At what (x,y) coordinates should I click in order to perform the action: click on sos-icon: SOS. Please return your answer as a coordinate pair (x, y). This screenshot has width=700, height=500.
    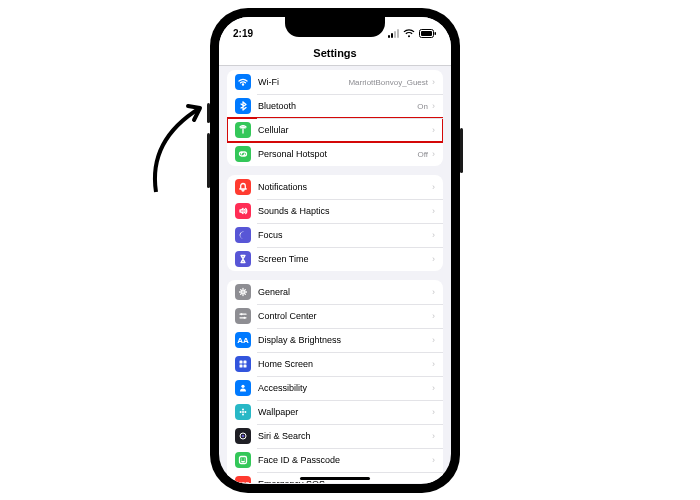
    Looking at the image, I should click on (243, 480).